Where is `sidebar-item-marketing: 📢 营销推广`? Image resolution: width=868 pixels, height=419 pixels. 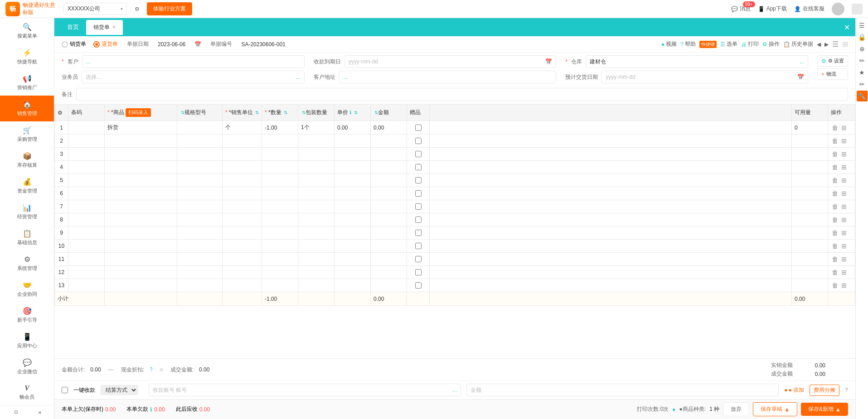 sidebar-item-marketing: 📢 营销推广 is located at coordinates (27, 82).